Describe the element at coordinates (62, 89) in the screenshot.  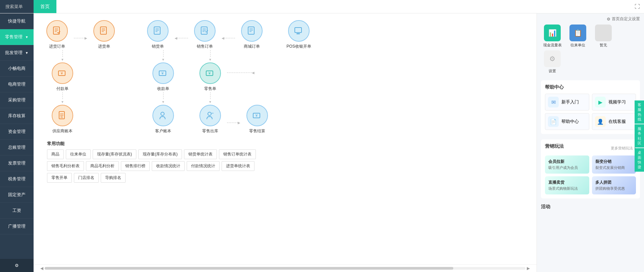
I see `node-label-fukuan: 付款单` at that location.